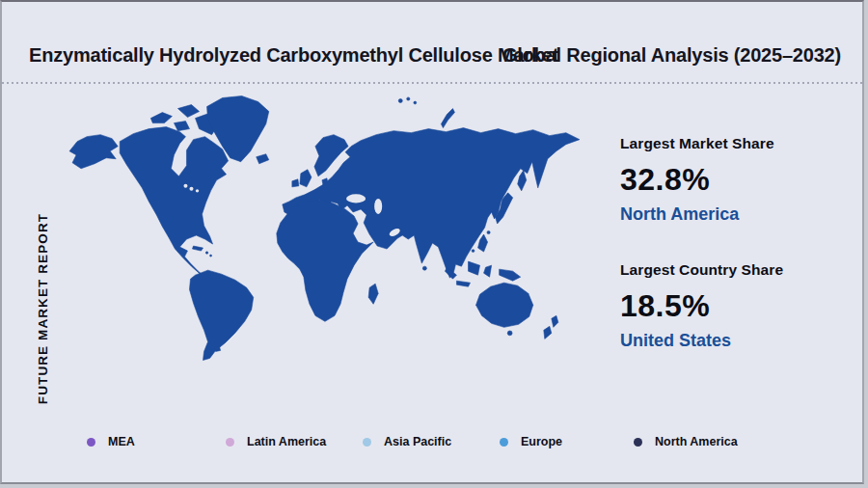 The width and height of the screenshot is (868, 488). I want to click on legend-label: Asia Pacific, so click(418, 442).